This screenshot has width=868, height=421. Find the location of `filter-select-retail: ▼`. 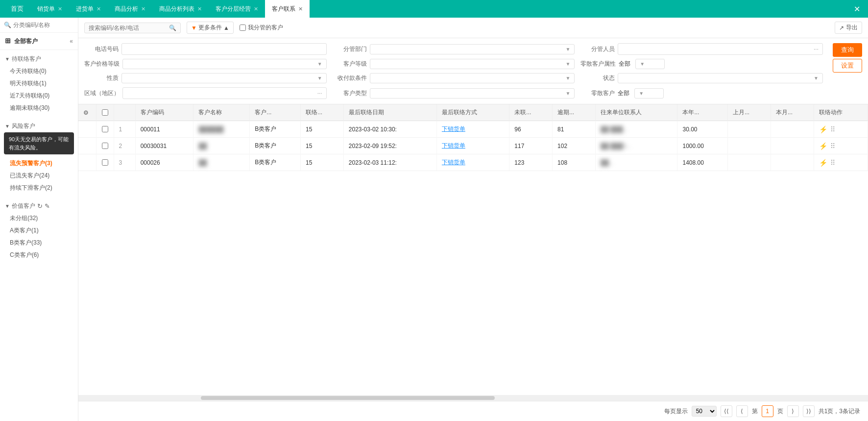

filter-select-retail: ▼ is located at coordinates (649, 93).